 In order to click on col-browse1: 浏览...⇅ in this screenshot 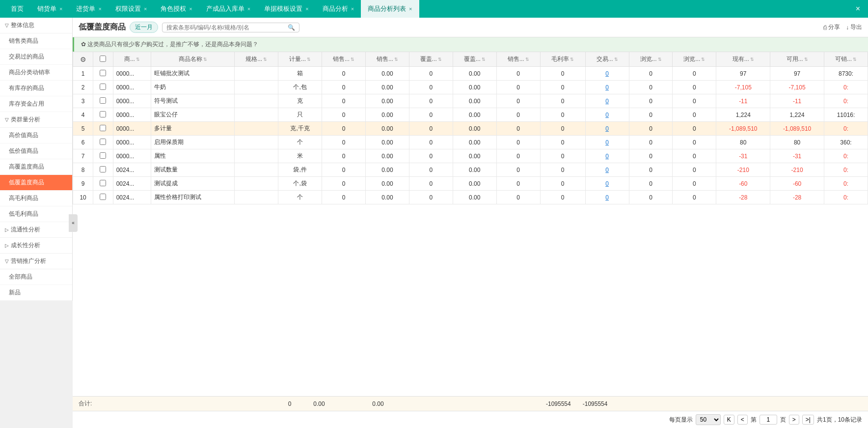, I will do `click(651, 59)`.